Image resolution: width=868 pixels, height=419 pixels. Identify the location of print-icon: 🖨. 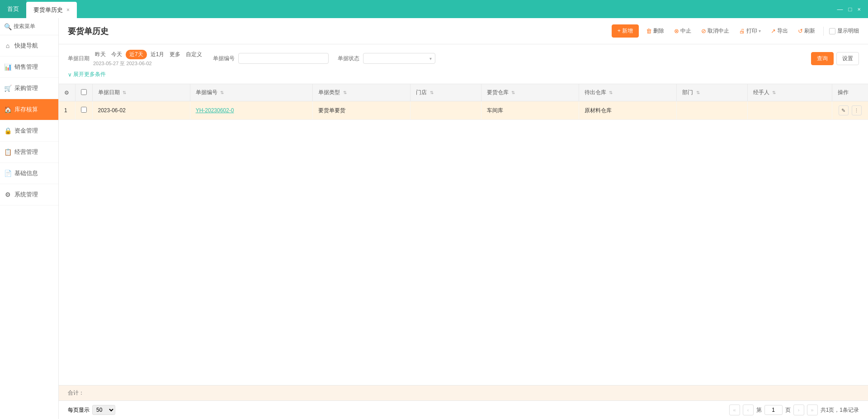
(742, 31).